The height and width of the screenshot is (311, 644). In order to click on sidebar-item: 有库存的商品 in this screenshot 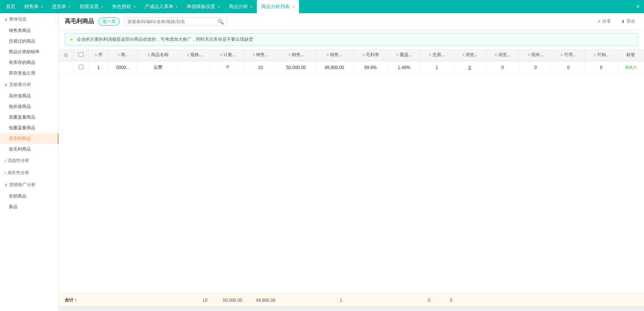, I will do `click(29, 62)`.